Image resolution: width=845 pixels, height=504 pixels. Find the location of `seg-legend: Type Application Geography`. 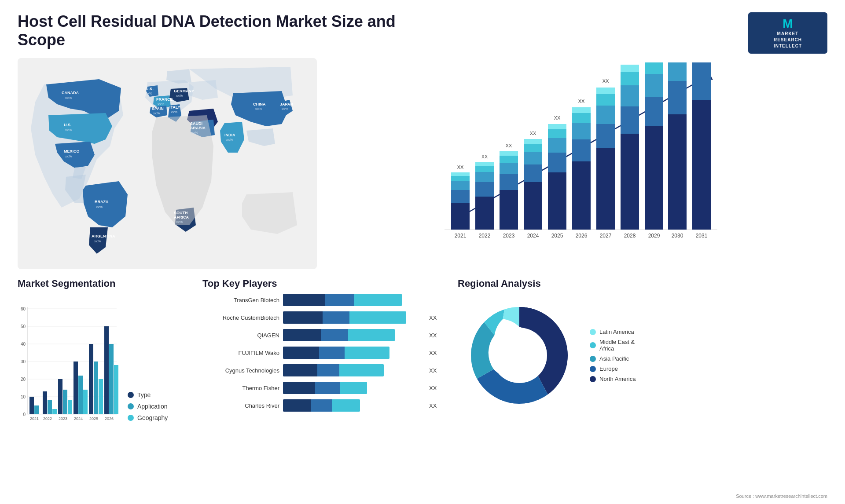

seg-legend: Type Application Geography is located at coordinates (148, 406).